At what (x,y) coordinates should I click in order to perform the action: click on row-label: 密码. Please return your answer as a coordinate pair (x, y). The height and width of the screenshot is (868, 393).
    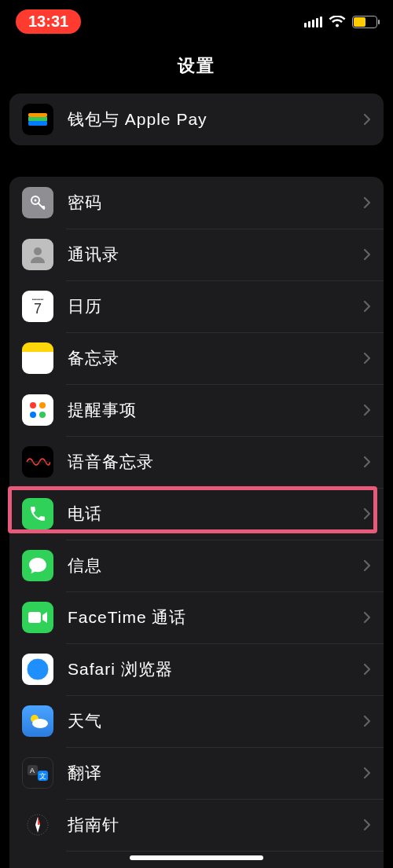
    Looking at the image, I should click on (215, 203).